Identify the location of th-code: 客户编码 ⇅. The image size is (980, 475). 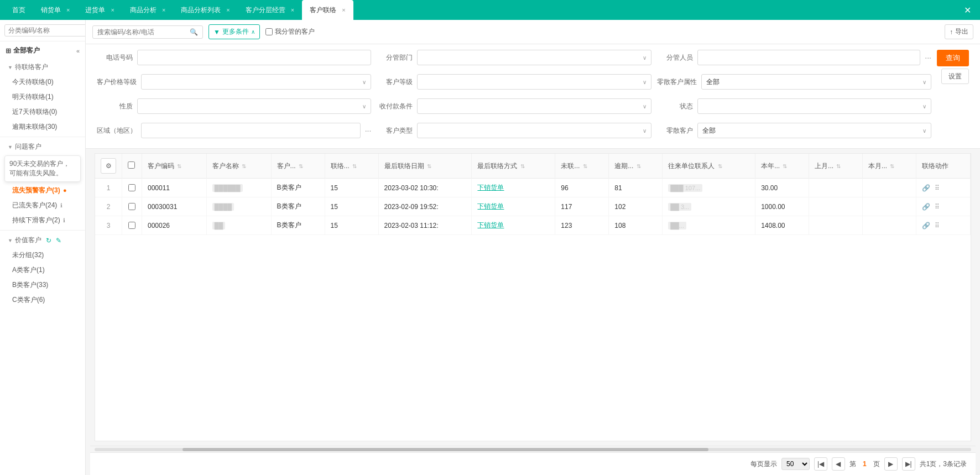
(175, 166).